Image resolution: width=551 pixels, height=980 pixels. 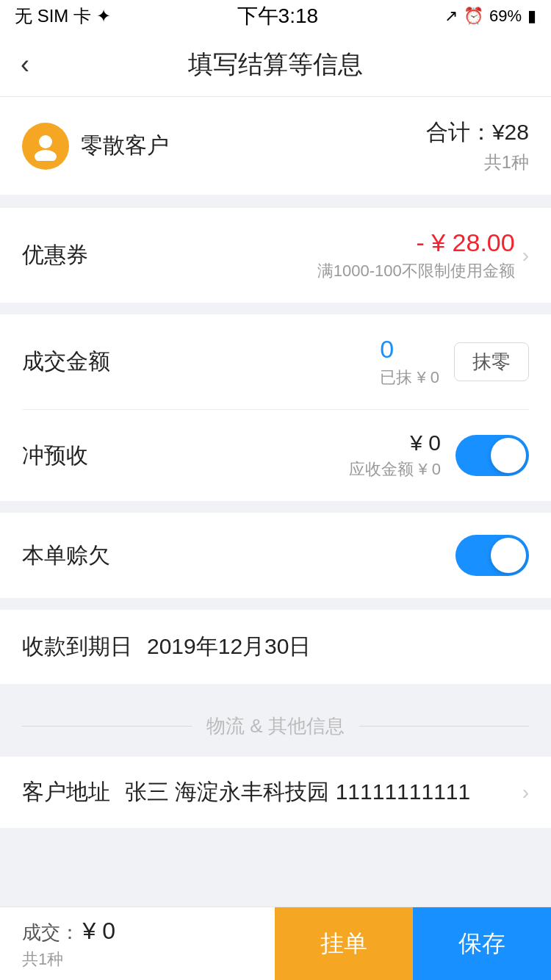 What do you see at coordinates (278, 16) in the screenshot?
I see `status-time: 下午3:18` at bounding box center [278, 16].